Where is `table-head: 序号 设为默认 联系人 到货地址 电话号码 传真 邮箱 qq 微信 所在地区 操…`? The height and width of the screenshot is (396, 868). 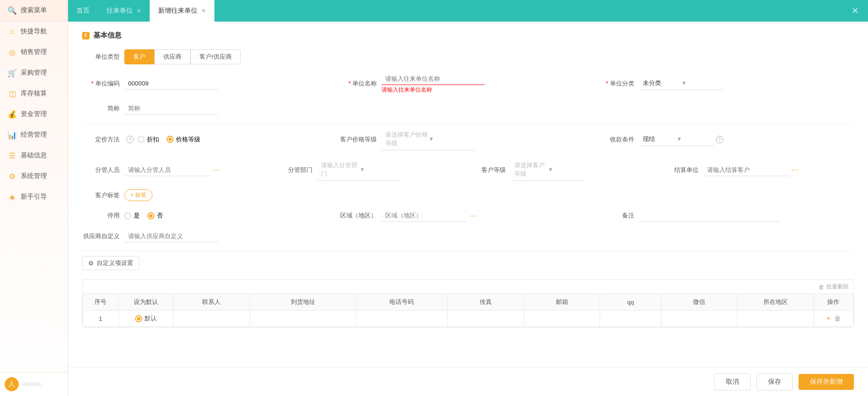 table-head: 序号 设为默认 联系人 到货地址 电话号码 传真 邮箱 qq 微信 所在地区 操… is located at coordinates (468, 303).